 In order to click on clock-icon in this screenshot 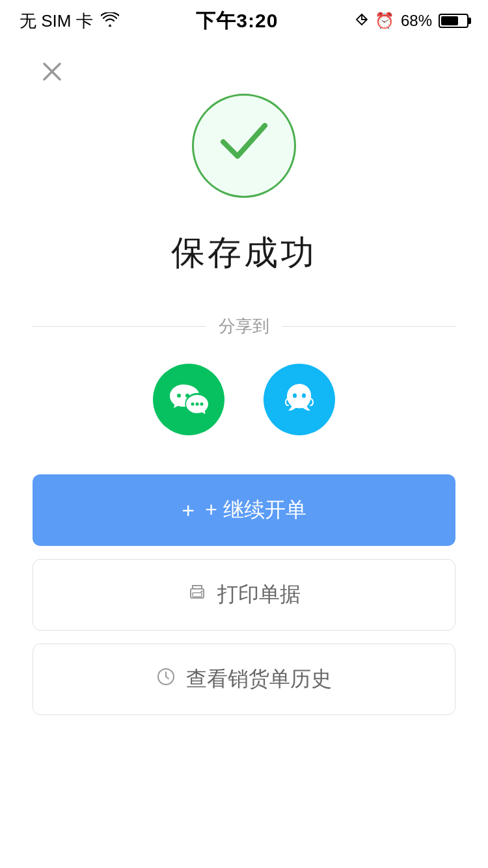, I will do `click(166, 679)`.